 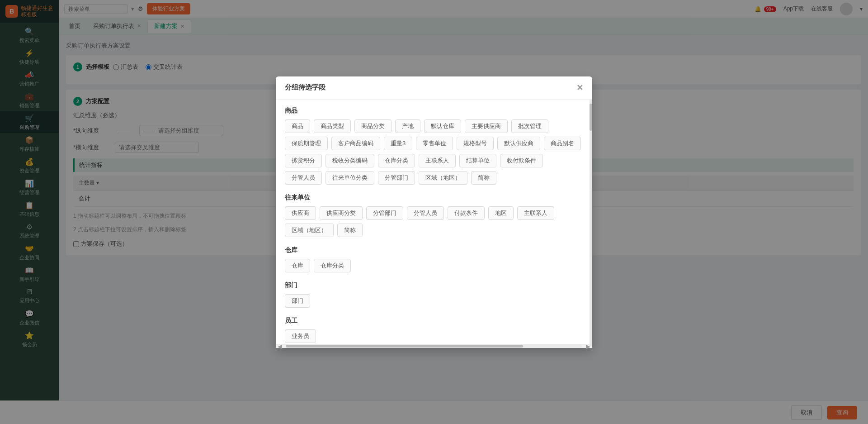 What do you see at coordinates (519, 143) in the screenshot?
I see `field-default-supplier: 默认供应商` at bounding box center [519, 143].